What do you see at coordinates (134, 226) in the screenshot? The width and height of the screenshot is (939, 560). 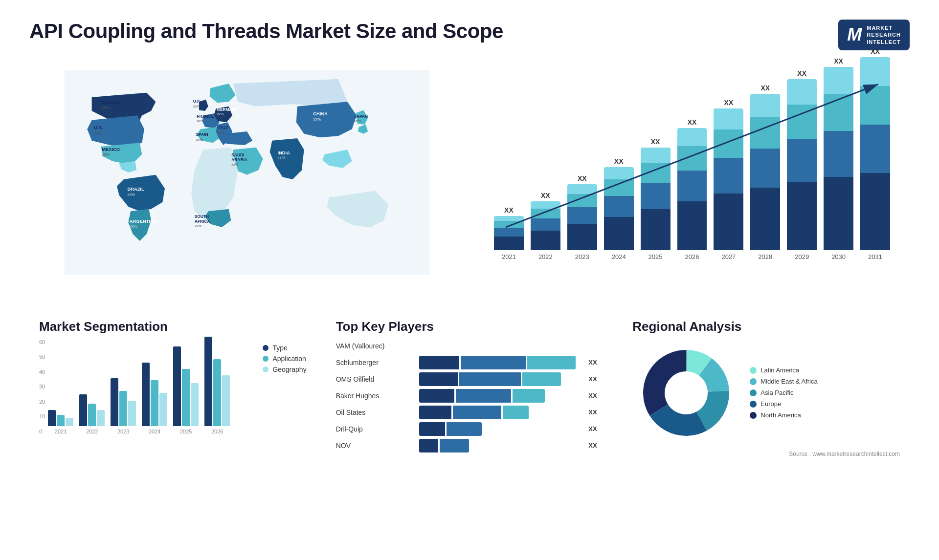 I see `argentina-value: xx%` at bounding box center [134, 226].